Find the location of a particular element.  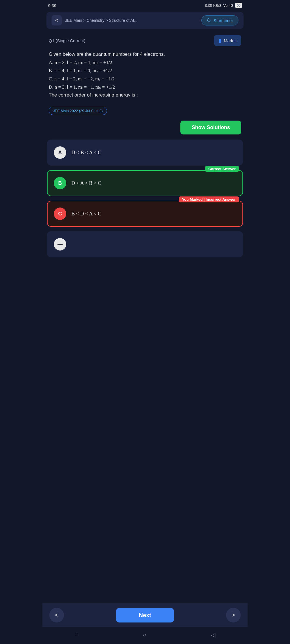

option-card-b: B D < A < B < C is located at coordinates (145, 183).